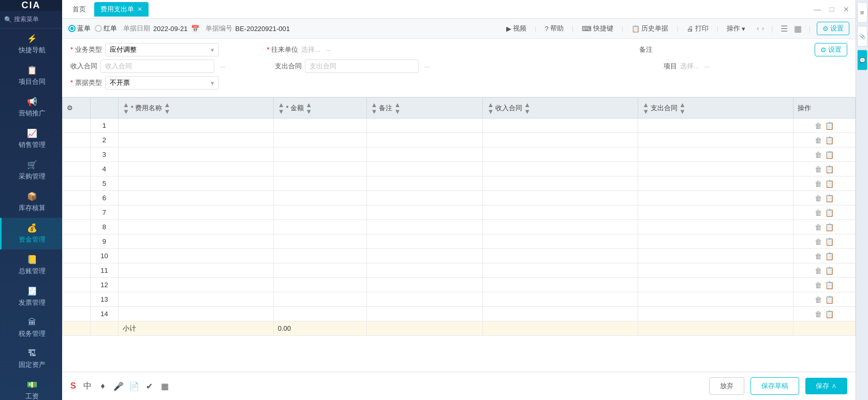 This screenshot has height=400, width=868. What do you see at coordinates (362, 66) in the screenshot?
I see `expense-contract-select: 支出合同` at bounding box center [362, 66].